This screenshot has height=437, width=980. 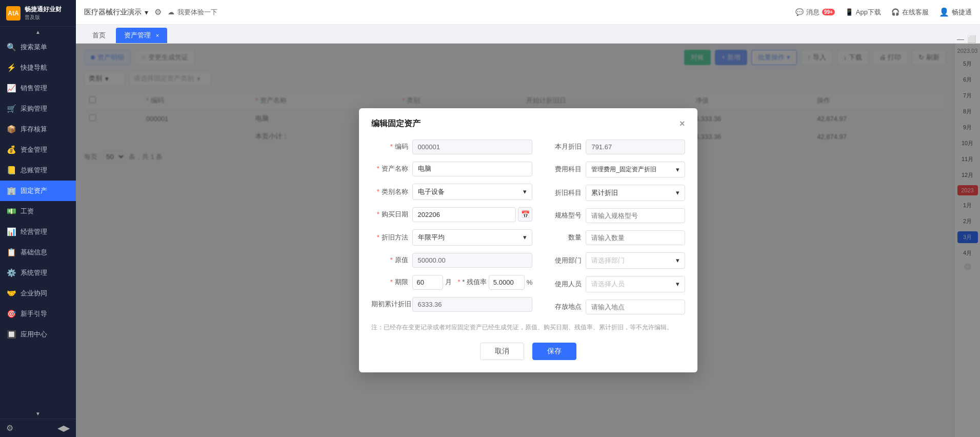 What do you see at coordinates (11, 47) in the screenshot?
I see `search-icon: 🔍` at bounding box center [11, 47].